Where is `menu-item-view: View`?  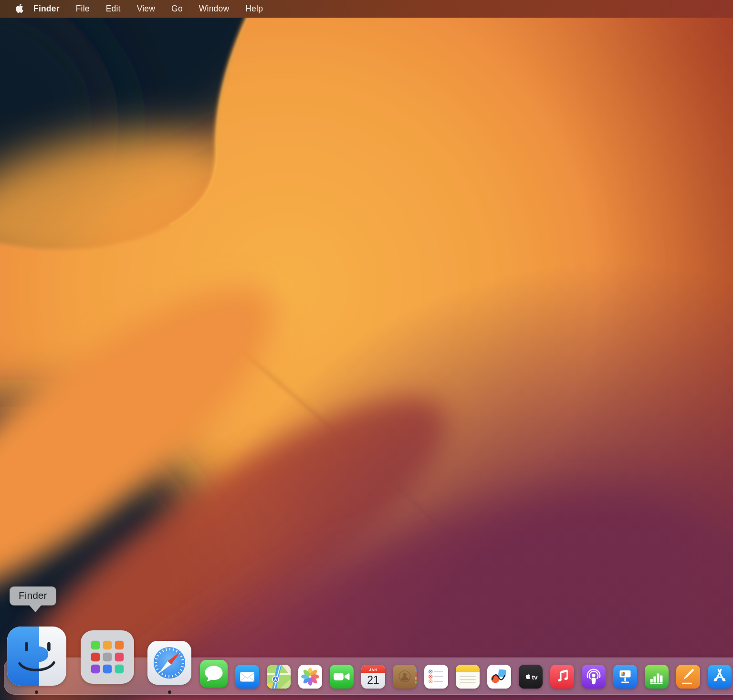 menu-item-view: View is located at coordinates (146, 9).